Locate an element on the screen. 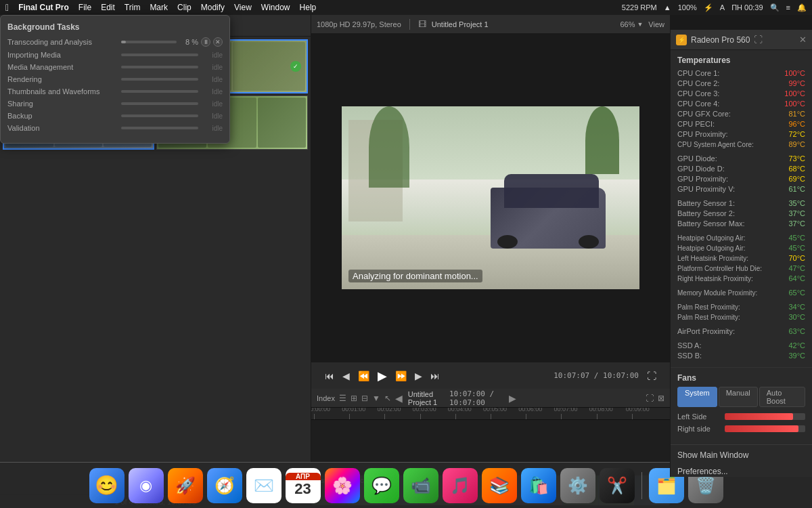 This screenshot has height=508, width=812. battery-status: 100% is located at coordinates (687, 7).